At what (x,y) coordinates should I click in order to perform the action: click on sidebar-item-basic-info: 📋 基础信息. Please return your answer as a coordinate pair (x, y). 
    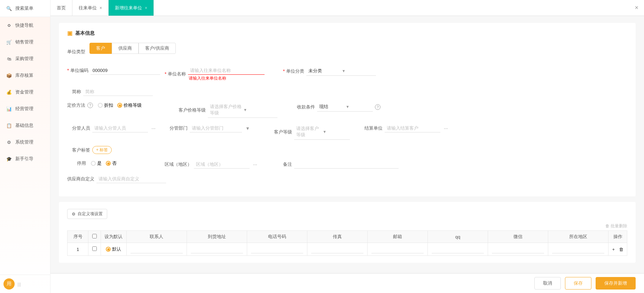
    Looking at the image, I should click on (25, 125).